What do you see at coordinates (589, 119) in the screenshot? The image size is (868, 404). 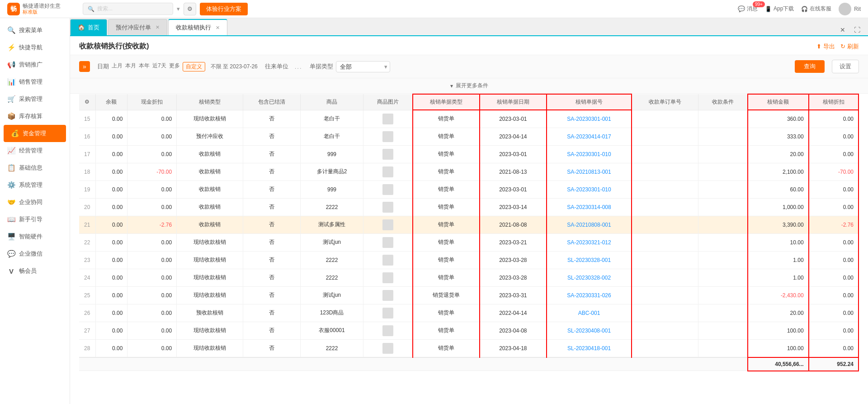 I see `voucher-no-link: SA-20230301-001` at bounding box center [589, 119].